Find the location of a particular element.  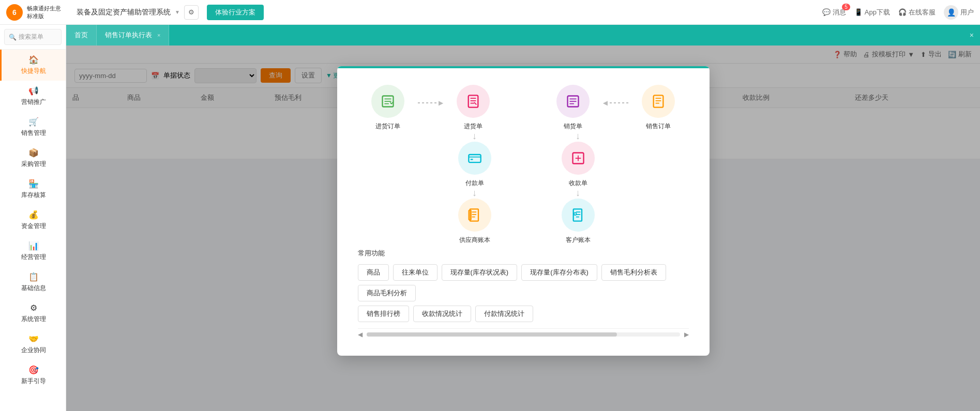

flow-diagram: 进货订单 ▶ is located at coordinates (523, 164).